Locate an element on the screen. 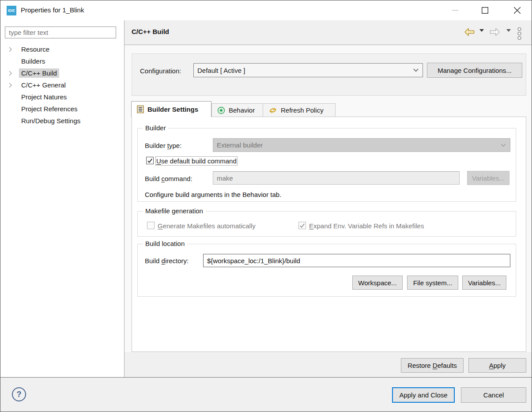 The image size is (532, 412). tree-item-resource: Resource is located at coordinates (62, 49).